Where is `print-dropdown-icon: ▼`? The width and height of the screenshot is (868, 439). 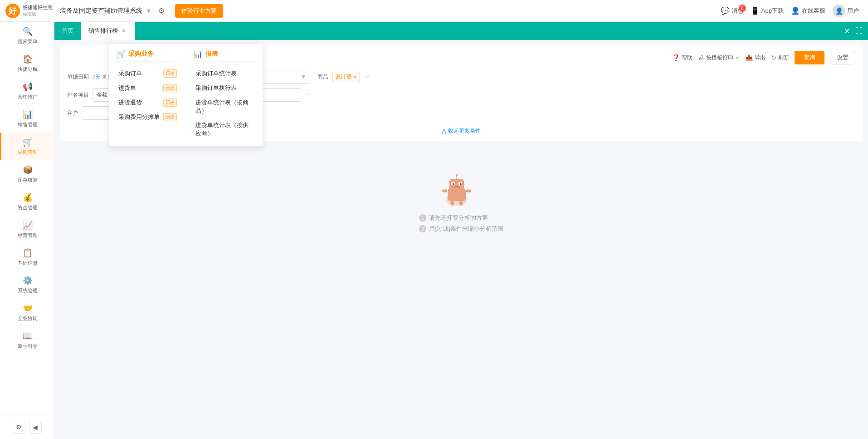 print-dropdown-icon: ▼ is located at coordinates (737, 58).